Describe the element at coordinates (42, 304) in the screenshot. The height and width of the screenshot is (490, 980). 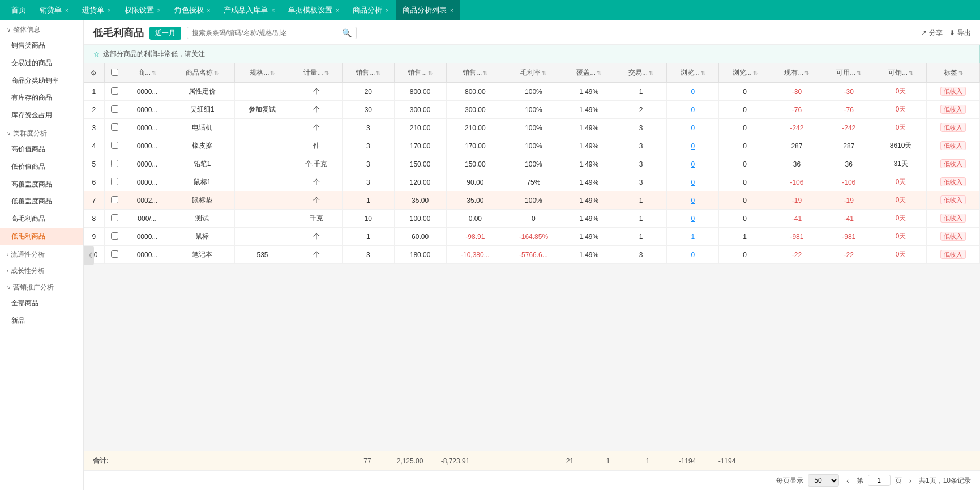
I see `sidebar-item-all-products: 全部商品` at that location.